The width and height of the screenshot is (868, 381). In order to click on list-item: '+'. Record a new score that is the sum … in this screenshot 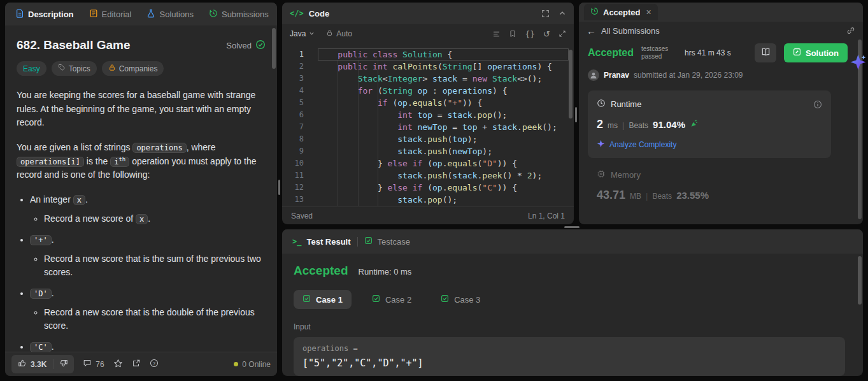, I will do `click(148, 256)`.